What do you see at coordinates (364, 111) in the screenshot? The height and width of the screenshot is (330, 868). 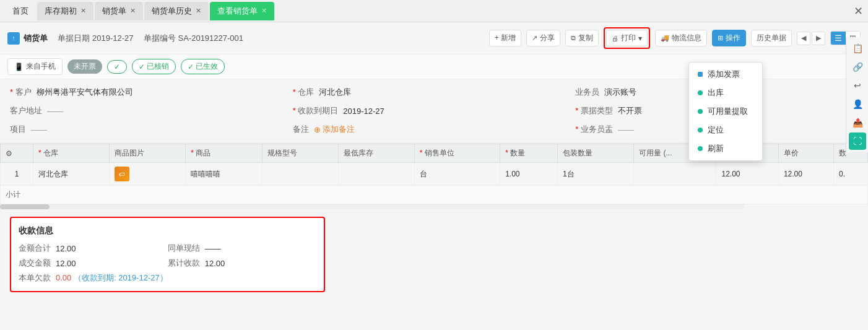 I see `payment-date-value: 2019-12-27` at bounding box center [364, 111].